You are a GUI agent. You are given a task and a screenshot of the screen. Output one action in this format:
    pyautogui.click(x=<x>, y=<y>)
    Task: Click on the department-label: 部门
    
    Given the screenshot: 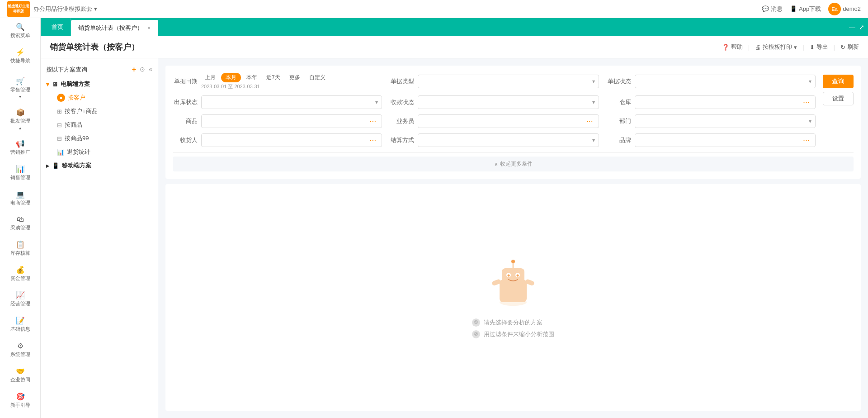 What is the action you would take?
    pyautogui.click(x=618, y=121)
    